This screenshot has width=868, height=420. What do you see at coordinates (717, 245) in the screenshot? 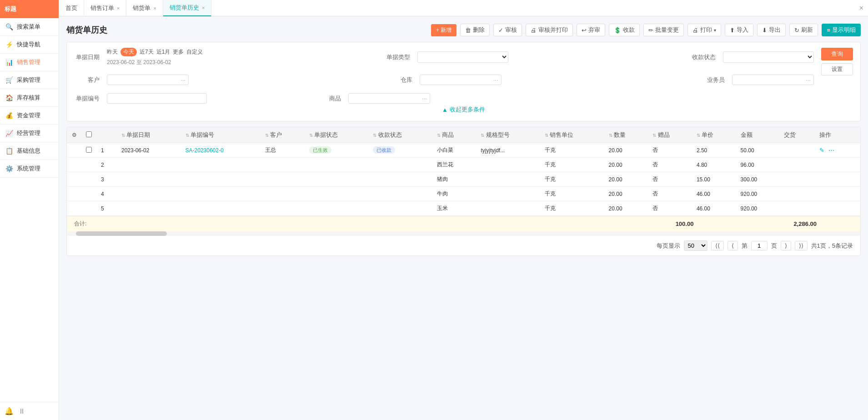
I see `first-page-button: ⟨⟨` at bounding box center [717, 245].